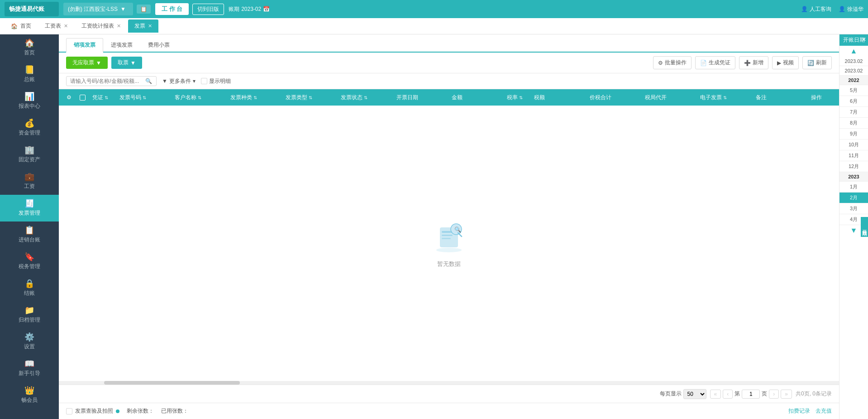 The height and width of the screenshot is (419, 868). What do you see at coordinates (98, 9) in the screenshot?
I see `company-selector: (勿删) 江西股宝-LSS ▼` at bounding box center [98, 9].